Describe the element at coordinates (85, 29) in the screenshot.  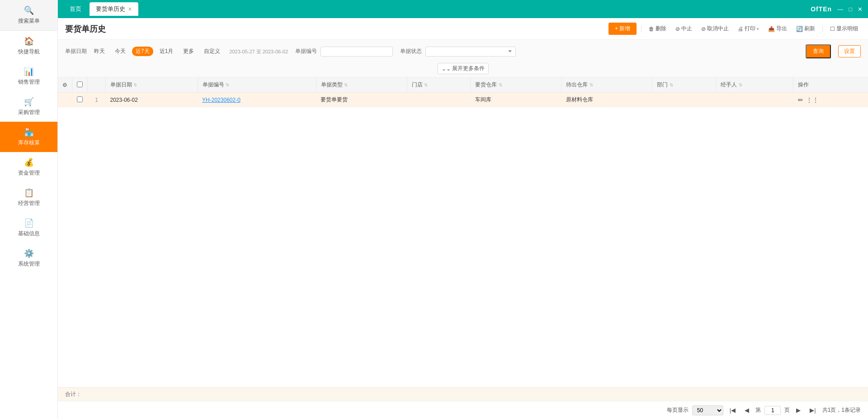
I see `page-title: 要货单历史` at that location.